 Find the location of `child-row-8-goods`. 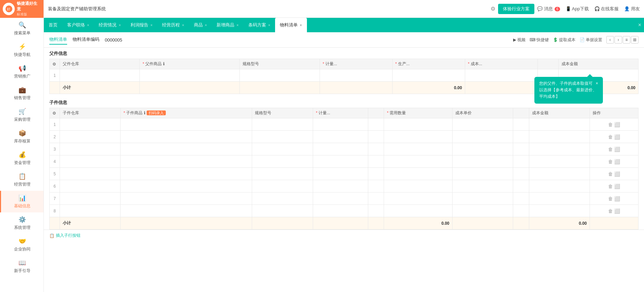

child-row-8-goods is located at coordinates (186, 211).